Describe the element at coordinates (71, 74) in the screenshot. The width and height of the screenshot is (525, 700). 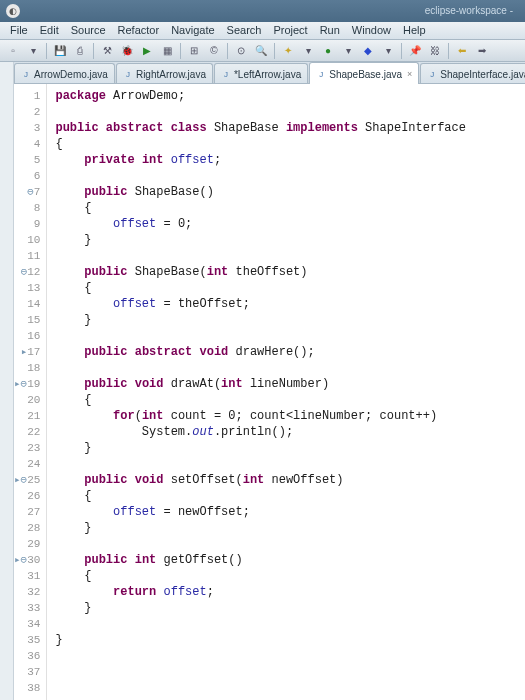
I see `tab-label: ArrowDemo.java` at that location.